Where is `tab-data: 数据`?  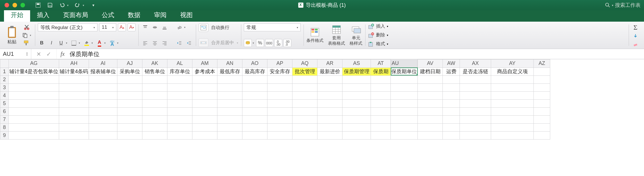 tab-data: 数据 is located at coordinates (134, 15).